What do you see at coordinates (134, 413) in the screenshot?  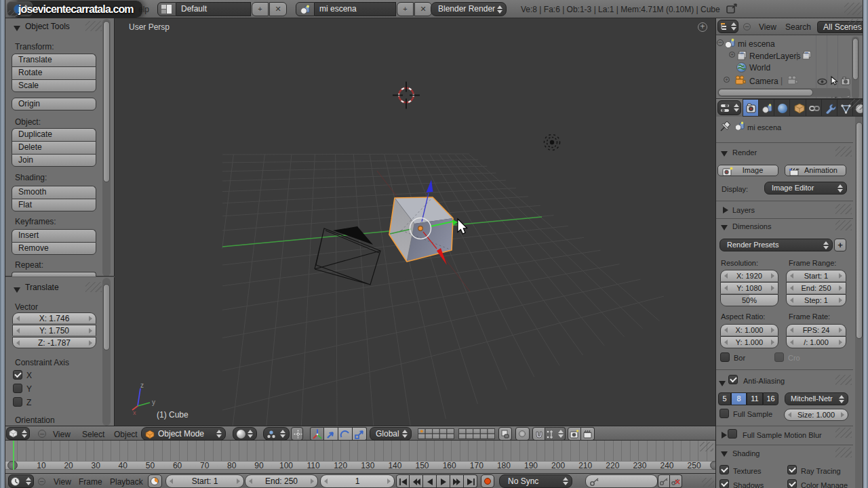 I see `svg-text: x` at bounding box center [134, 413].